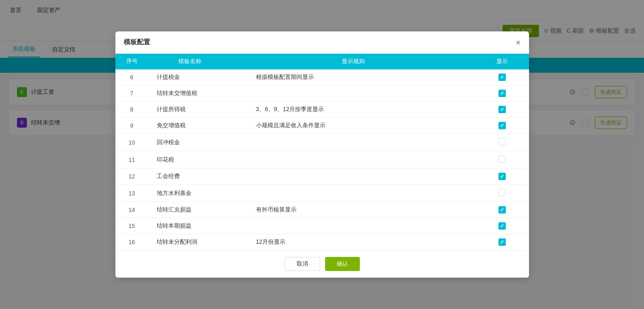 This screenshot has height=309, width=644. I want to click on cell-seq: 11, so click(132, 160).